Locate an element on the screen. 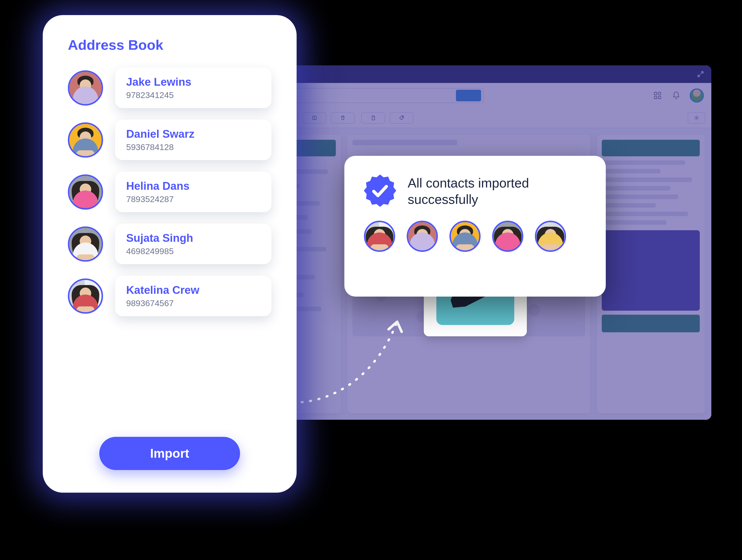 The height and width of the screenshot is (560, 742). contact-card: Daniel Swarz 5936784128 is located at coordinates (193, 140).